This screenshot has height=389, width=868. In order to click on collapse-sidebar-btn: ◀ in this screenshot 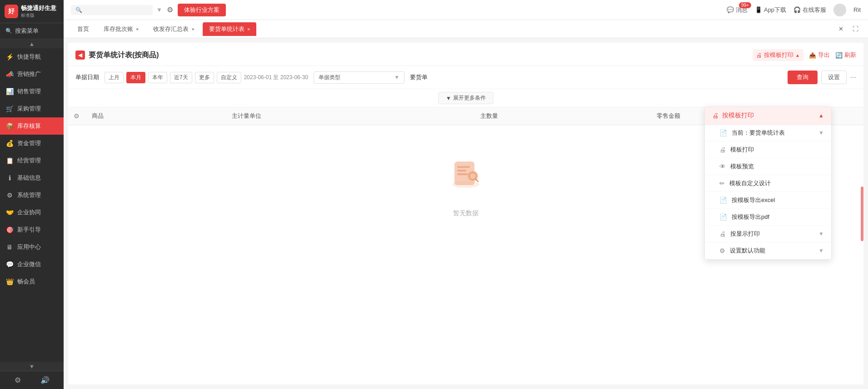, I will do `click(80, 55)`.